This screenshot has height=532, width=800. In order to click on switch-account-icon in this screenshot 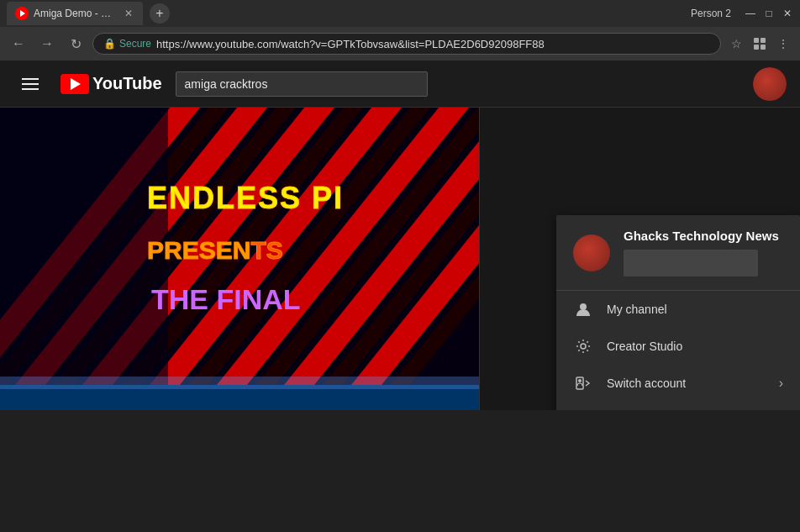, I will do `click(583, 383)`.